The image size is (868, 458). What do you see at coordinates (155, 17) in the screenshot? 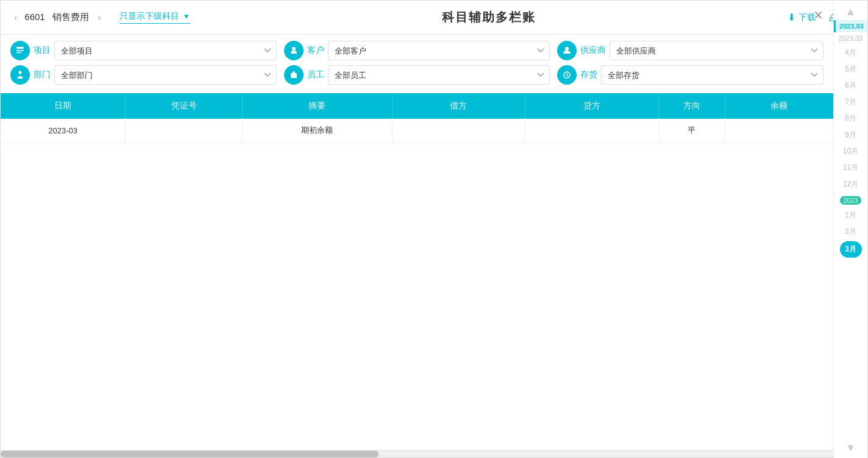
I see `show-sub-toggle: 只显示下级科目 ▼` at bounding box center [155, 17].